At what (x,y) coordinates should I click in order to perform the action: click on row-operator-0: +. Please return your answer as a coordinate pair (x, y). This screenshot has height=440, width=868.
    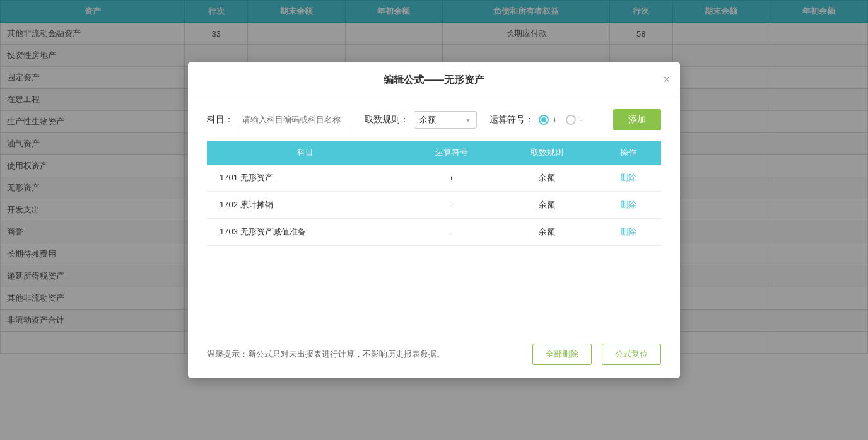
    Looking at the image, I should click on (452, 178).